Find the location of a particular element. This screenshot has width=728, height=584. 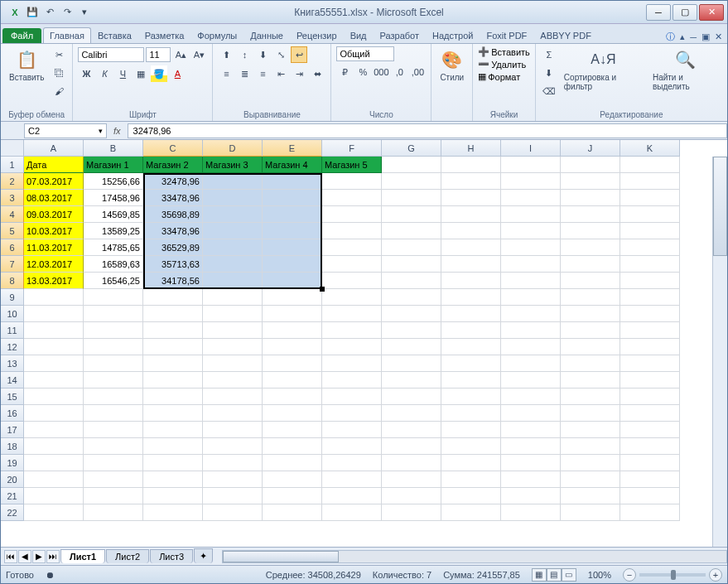

fill-handle is located at coordinates (322, 289).